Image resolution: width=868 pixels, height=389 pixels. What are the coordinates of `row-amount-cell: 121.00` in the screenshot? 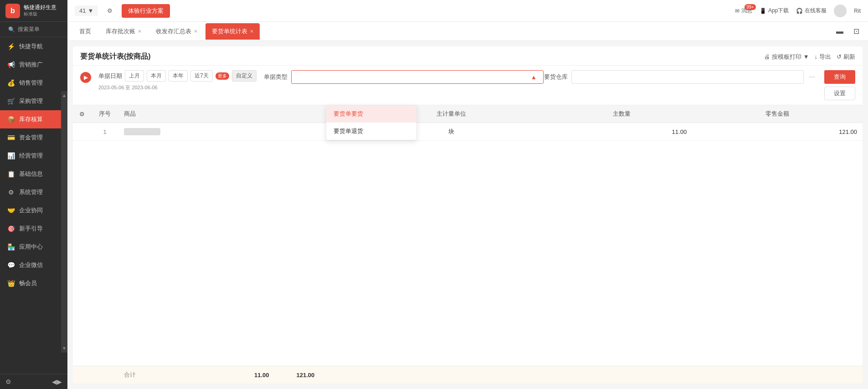 It's located at (777, 132).